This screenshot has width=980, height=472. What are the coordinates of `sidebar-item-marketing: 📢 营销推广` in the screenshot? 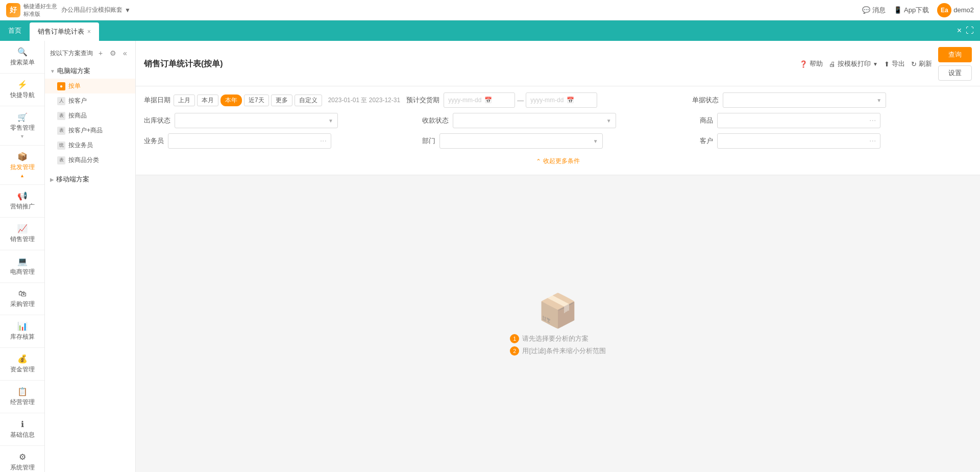 It's located at (22, 201).